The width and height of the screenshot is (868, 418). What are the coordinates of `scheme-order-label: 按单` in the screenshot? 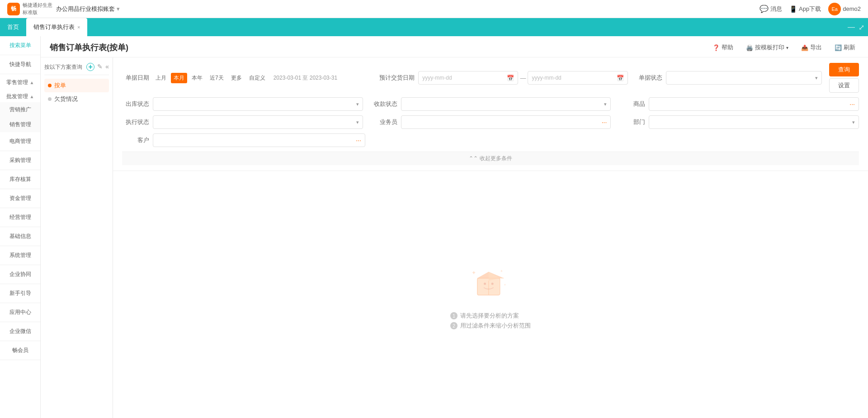 It's located at (60, 86).